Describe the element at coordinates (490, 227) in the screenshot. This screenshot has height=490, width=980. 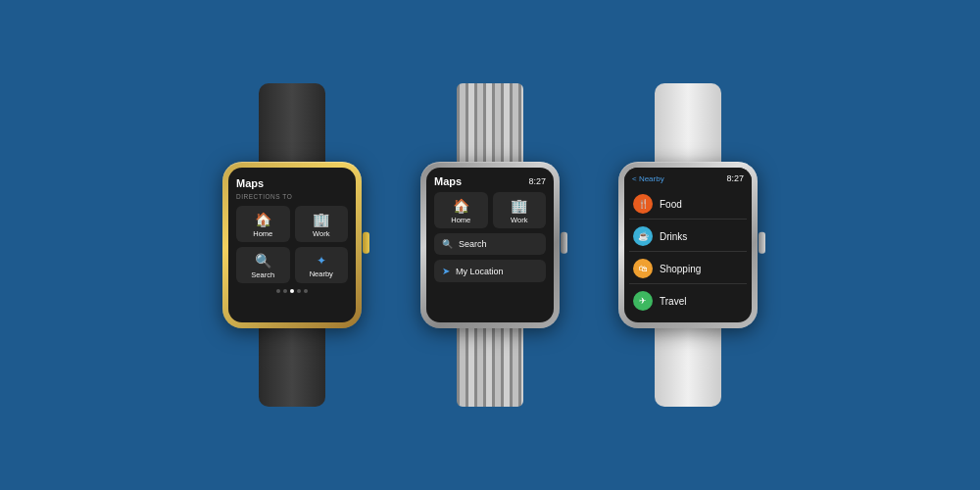
I see `screen-content-2: Maps 8:27 🏠 Home 🏢 Work 🔍 Search` at that location.